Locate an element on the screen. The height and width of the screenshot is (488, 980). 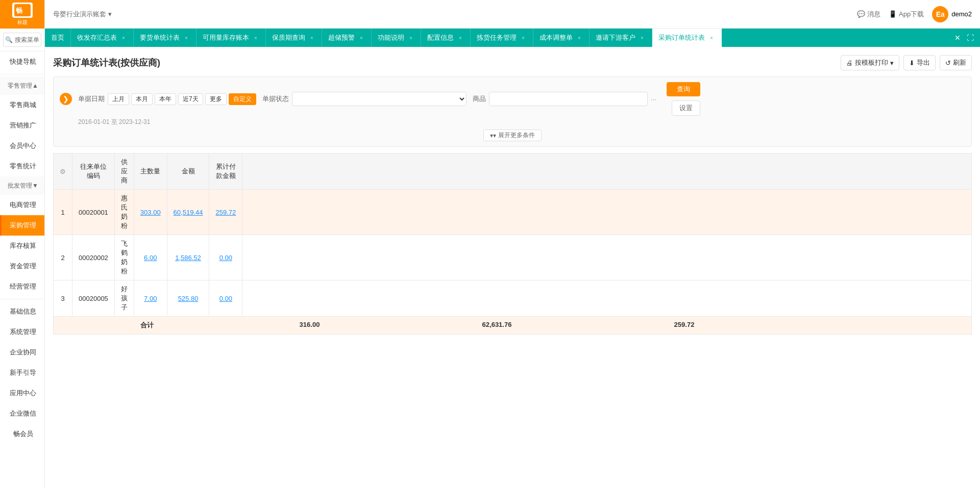
chevron-down-icon-2: ▼ is located at coordinates (35, 186).